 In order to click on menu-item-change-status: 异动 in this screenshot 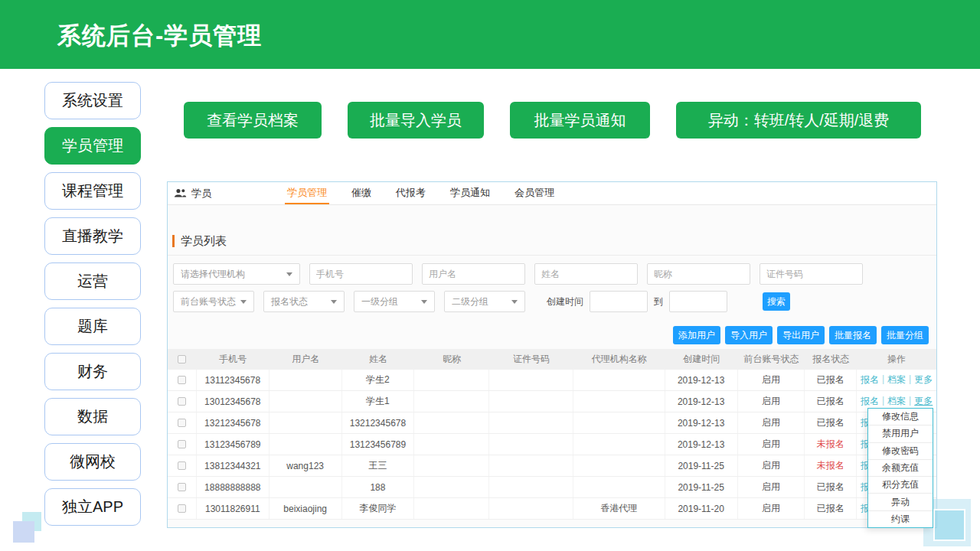, I will do `click(900, 502)`.